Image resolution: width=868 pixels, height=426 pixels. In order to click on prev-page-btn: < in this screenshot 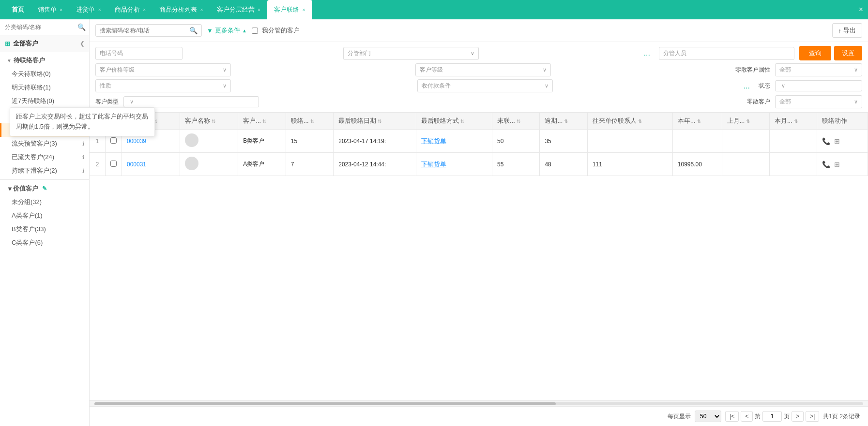, I will do `click(746, 416)`.